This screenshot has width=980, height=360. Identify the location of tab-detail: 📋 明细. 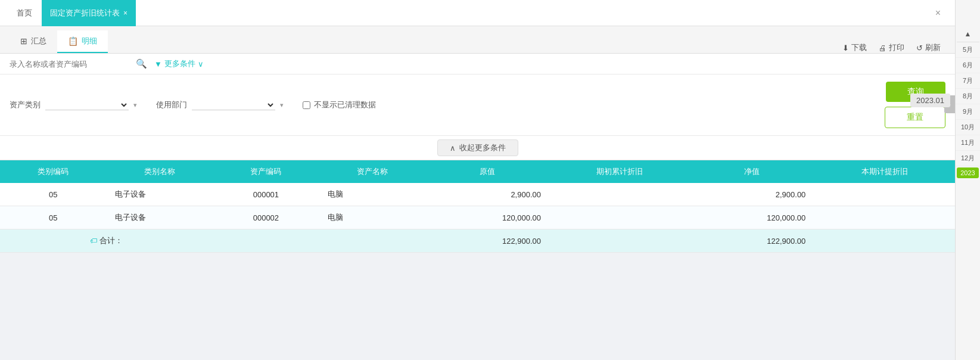
(82, 42).